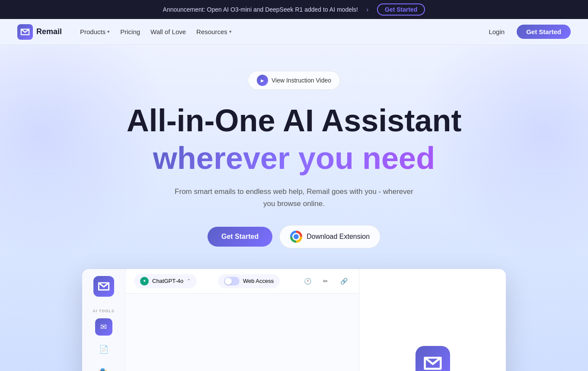 The image size is (588, 371). Describe the element at coordinates (527, 32) in the screenshot. I see `navbar-right: Login Get Started` at that location.